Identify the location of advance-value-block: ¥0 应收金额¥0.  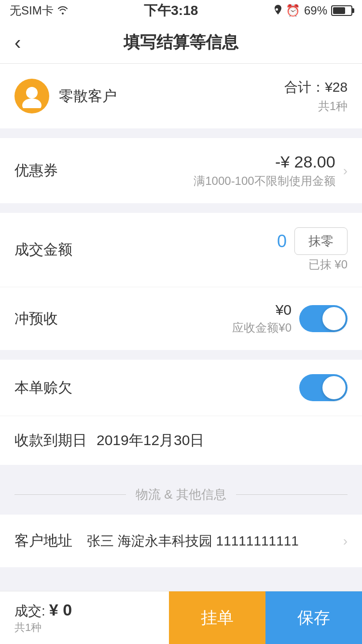
(290, 319).